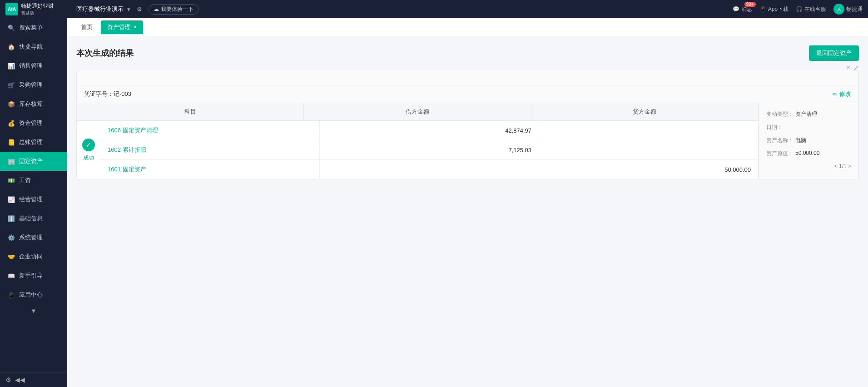  Describe the element at coordinates (34, 180) in the screenshot. I see `sidebar-item-payroll: 💵 工资` at that location.